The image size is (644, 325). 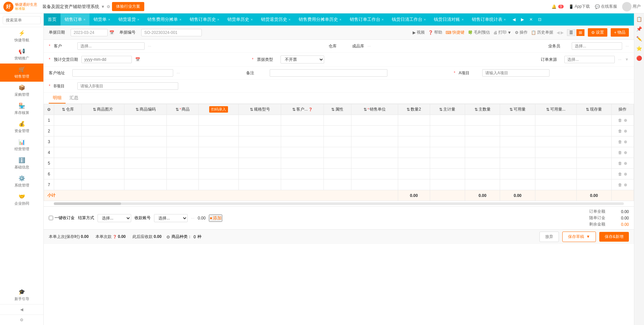 I want to click on add-payment-btn: ● 添加, so click(x=216, y=218).